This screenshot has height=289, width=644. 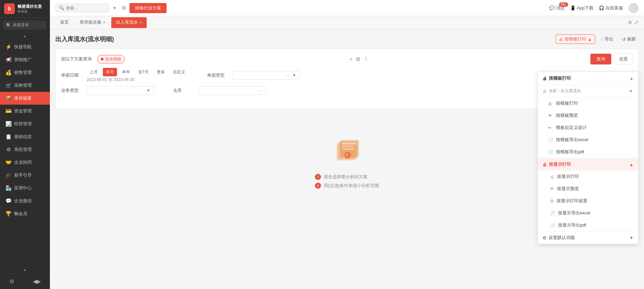 I want to click on sidebar-item-newbie: 🎓 新手引导, so click(x=25, y=175).